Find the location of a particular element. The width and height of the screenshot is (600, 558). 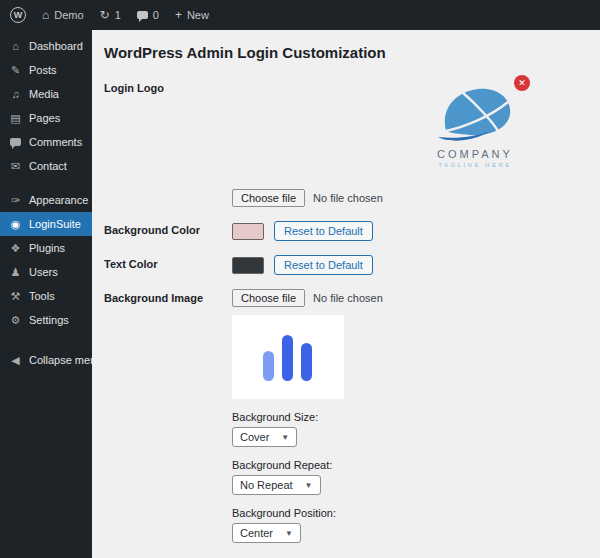

company-name-text: COMPANY is located at coordinates (475, 154).